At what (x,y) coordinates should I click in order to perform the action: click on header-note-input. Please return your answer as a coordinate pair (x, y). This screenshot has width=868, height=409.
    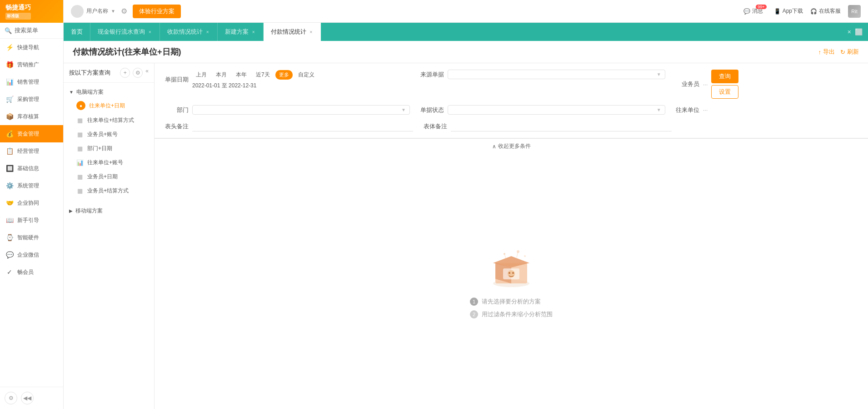
    Looking at the image, I should click on (303, 126).